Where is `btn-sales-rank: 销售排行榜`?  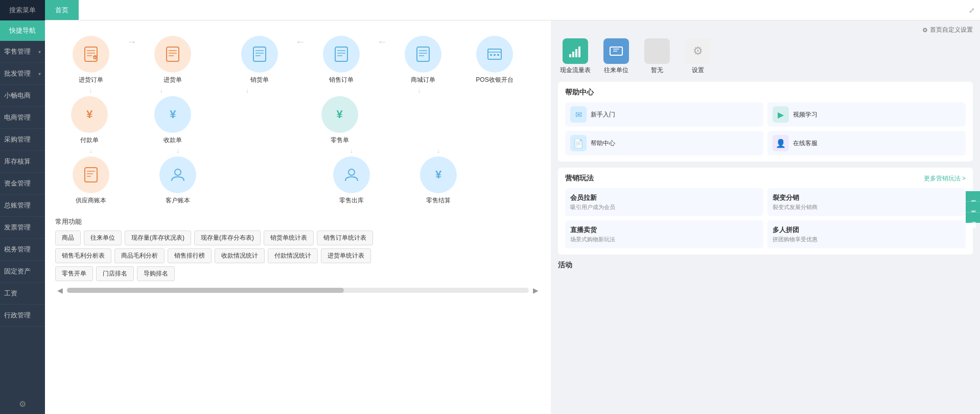 btn-sales-rank: 销售排行榜 is located at coordinates (190, 256).